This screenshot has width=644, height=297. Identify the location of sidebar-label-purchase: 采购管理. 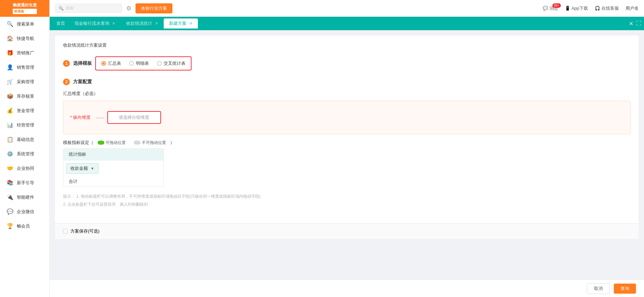
(25, 82).